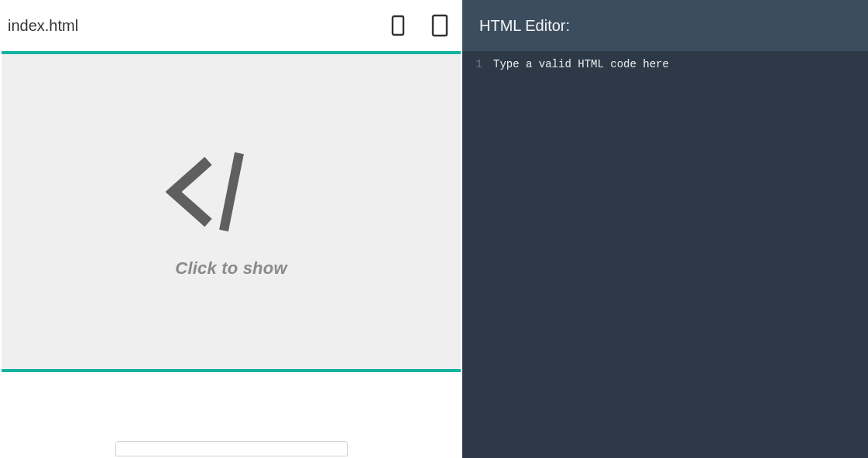 The height and width of the screenshot is (458, 868). I want to click on file-name: index.html, so click(43, 26).